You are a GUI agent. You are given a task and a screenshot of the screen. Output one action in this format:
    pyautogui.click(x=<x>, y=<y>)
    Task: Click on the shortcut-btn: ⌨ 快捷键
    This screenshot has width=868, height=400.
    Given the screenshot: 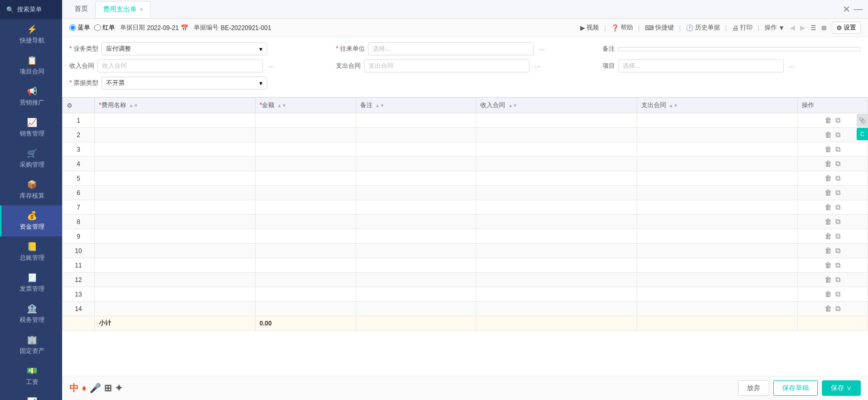 What is the action you would take?
    pyautogui.click(x=659, y=28)
    